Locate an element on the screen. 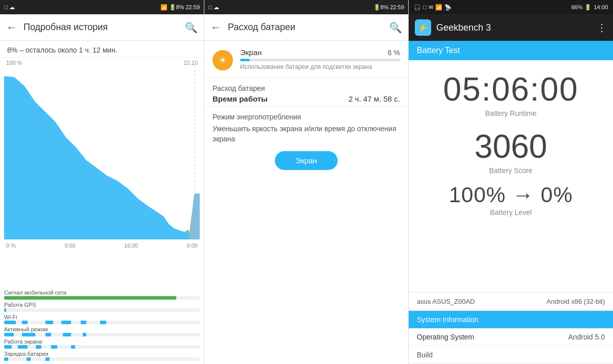 This screenshot has height=364, width=613. screen-name-label: Экран is located at coordinates (251, 52).